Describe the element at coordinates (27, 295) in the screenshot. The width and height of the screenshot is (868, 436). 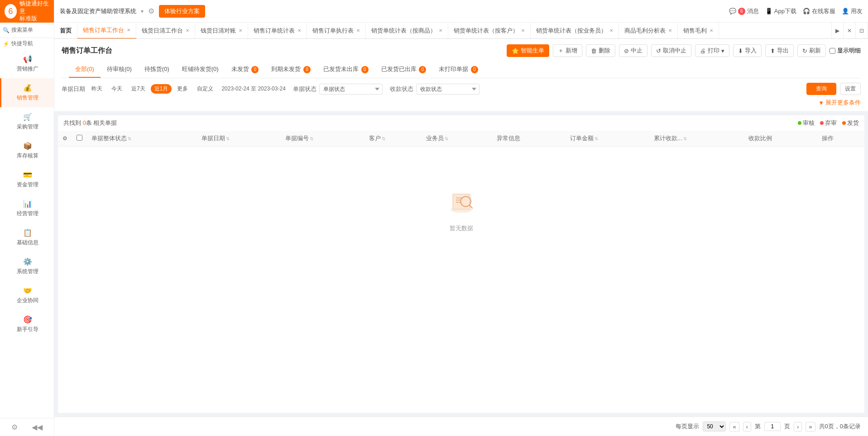
I see `sidebar-item-cooperation: 🤝 企业协同` at that location.